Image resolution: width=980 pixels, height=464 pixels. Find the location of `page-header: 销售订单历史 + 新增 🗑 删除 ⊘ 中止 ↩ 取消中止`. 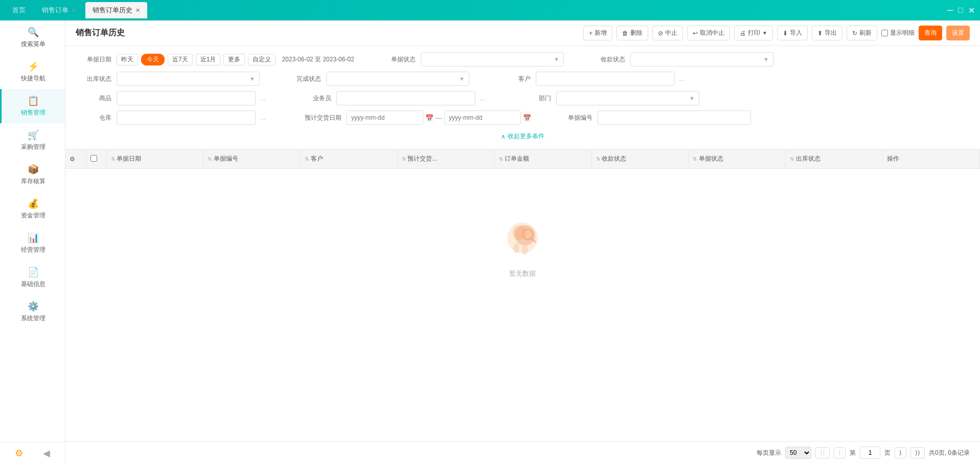

page-header: 销售订单历史 + 新增 🗑 删除 ⊘ 中止 ↩ 取消中止 is located at coordinates (522, 33).